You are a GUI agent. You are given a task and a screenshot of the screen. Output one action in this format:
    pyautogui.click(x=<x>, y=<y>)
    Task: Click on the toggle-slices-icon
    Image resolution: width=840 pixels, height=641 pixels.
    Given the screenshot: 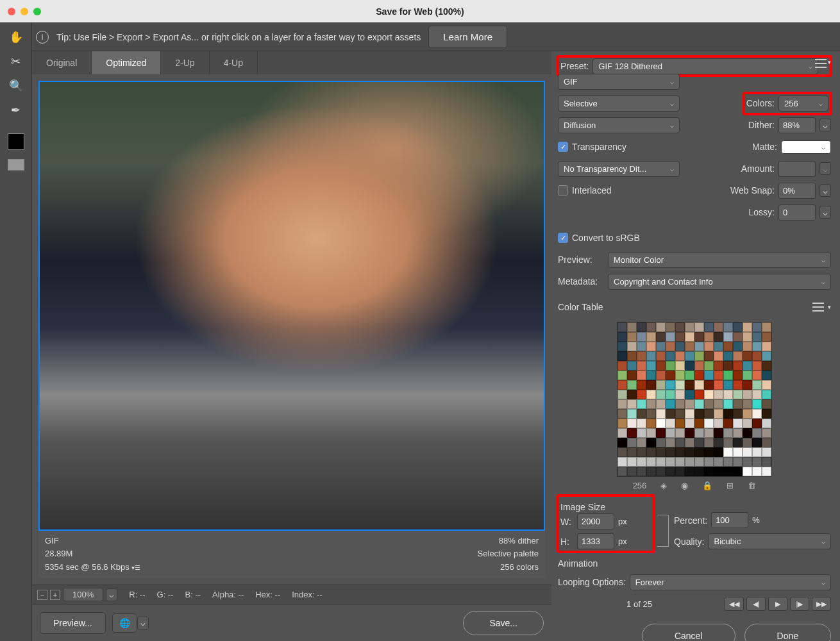 What is the action you would take?
    pyautogui.click(x=16, y=165)
    